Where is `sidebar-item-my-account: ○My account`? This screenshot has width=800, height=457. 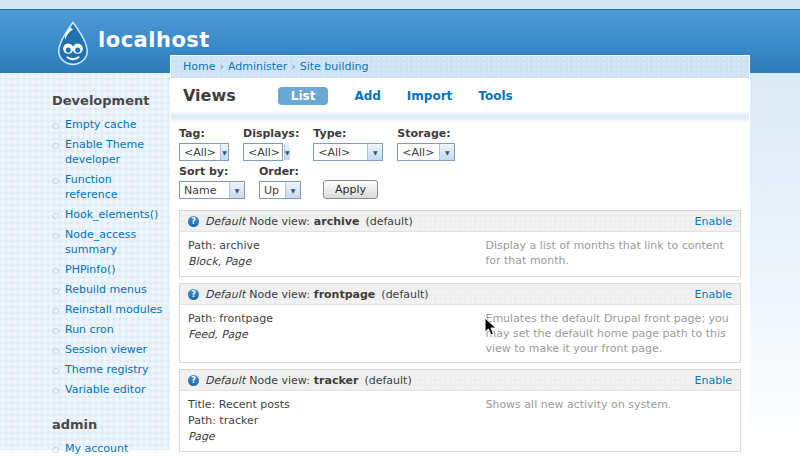 sidebar-item-my-account: ○My account is located at coordinates (108, 448).